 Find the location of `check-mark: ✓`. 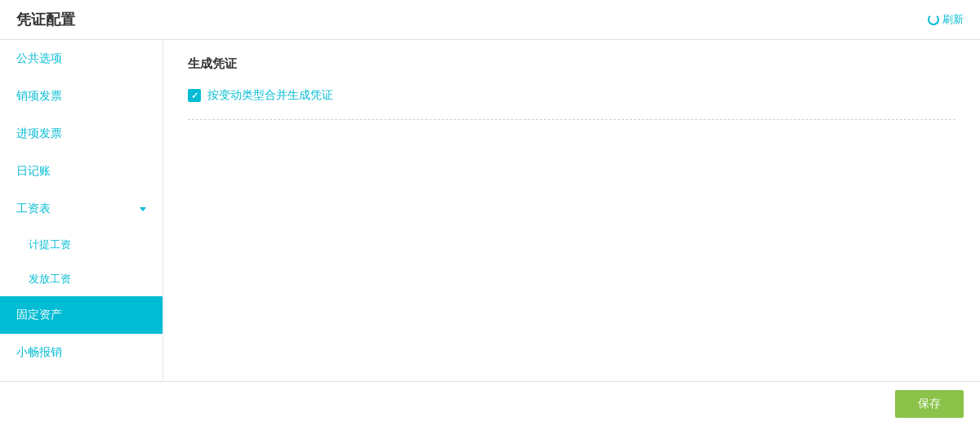

check-mark: ✓ is located at coordinates (194, 96).